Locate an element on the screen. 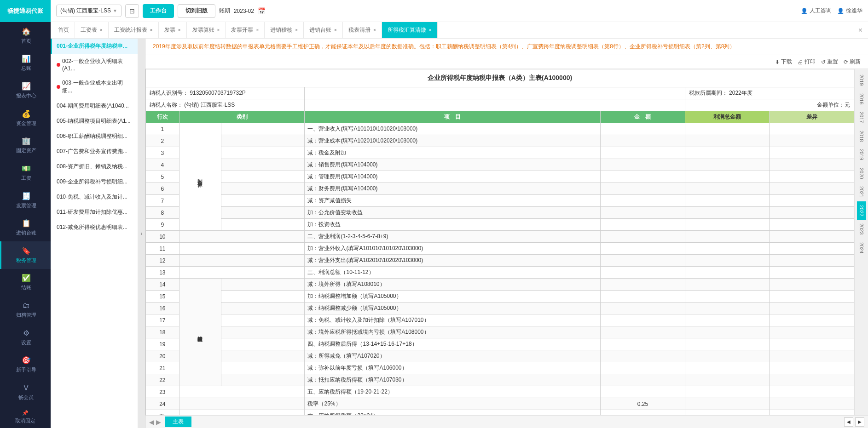 Image resolution: width=868 pixels, height=428 pixels. refresh-label: 刷新 is located at coordinates (855, 62).